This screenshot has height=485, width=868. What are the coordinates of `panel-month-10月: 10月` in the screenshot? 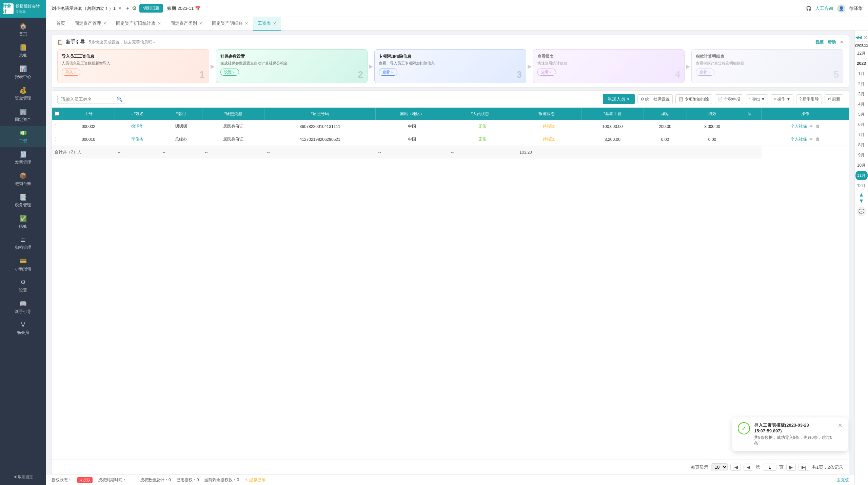 It's located at (862, 165).